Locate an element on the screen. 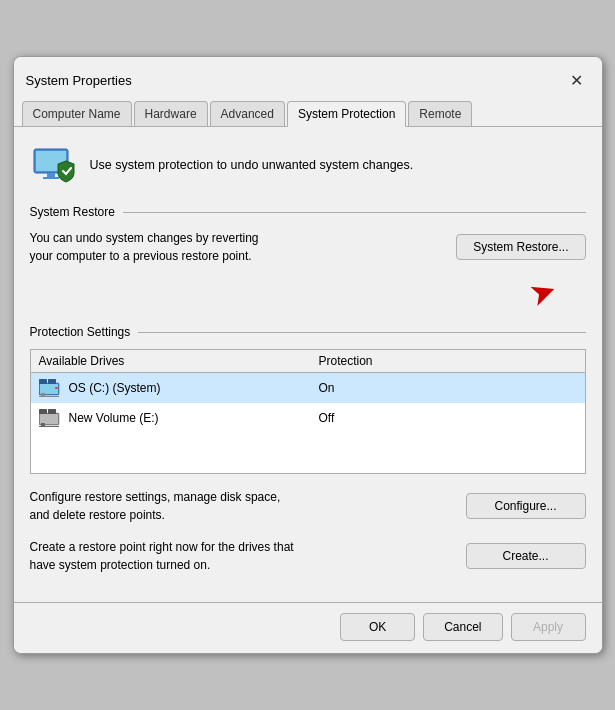  create-row: Create a restore point right now for the… is located at coordinates (308, 556).